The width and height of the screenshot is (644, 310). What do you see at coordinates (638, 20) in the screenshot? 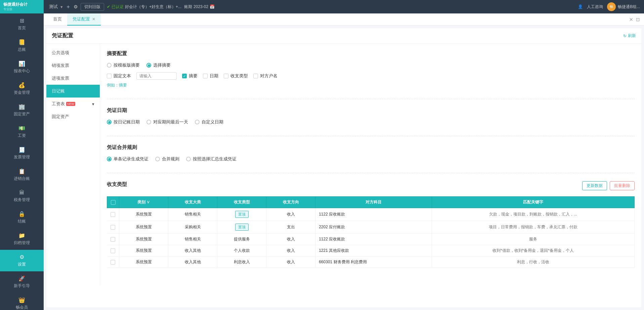
I see `tab-expand-icon: ⊡` at bounding box center [638, 20].